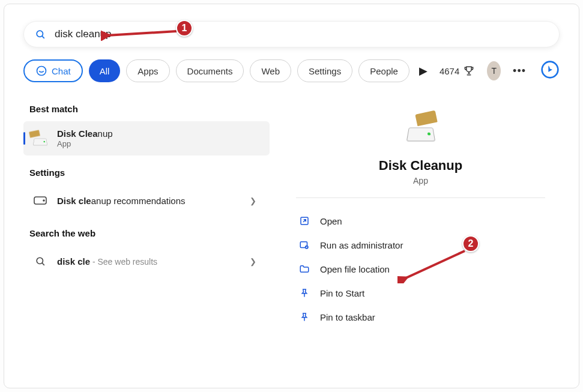 The height and width of the screenshot is (392, 583). Describe the element at coordinates (184, 28) in the screenshot. I see `annotation-badge-1: 1` at that location.